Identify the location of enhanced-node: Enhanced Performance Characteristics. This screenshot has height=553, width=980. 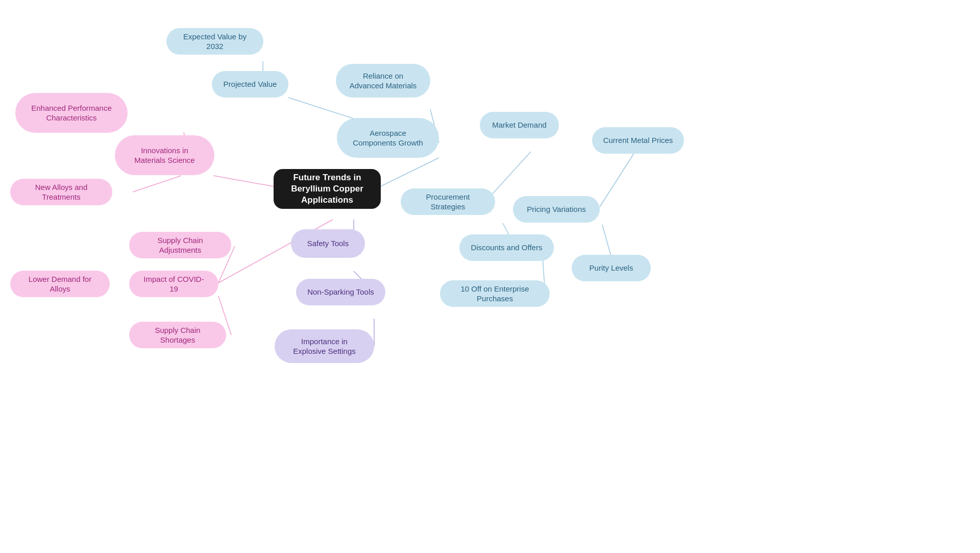
(71, 113).